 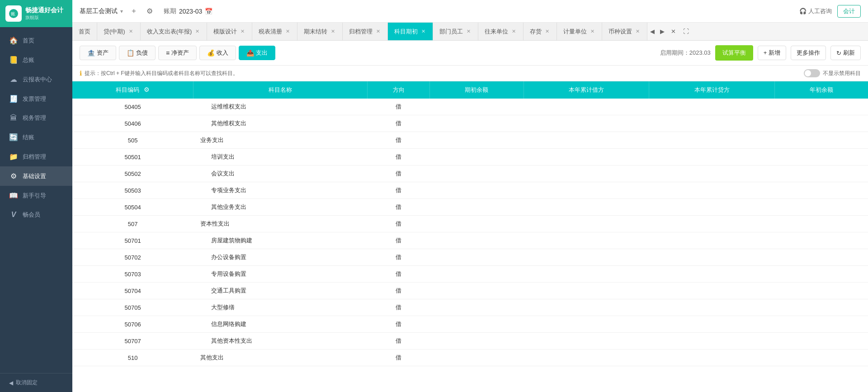 I want to click on tab-close-currency: ✕, so click(x=637, y=32).